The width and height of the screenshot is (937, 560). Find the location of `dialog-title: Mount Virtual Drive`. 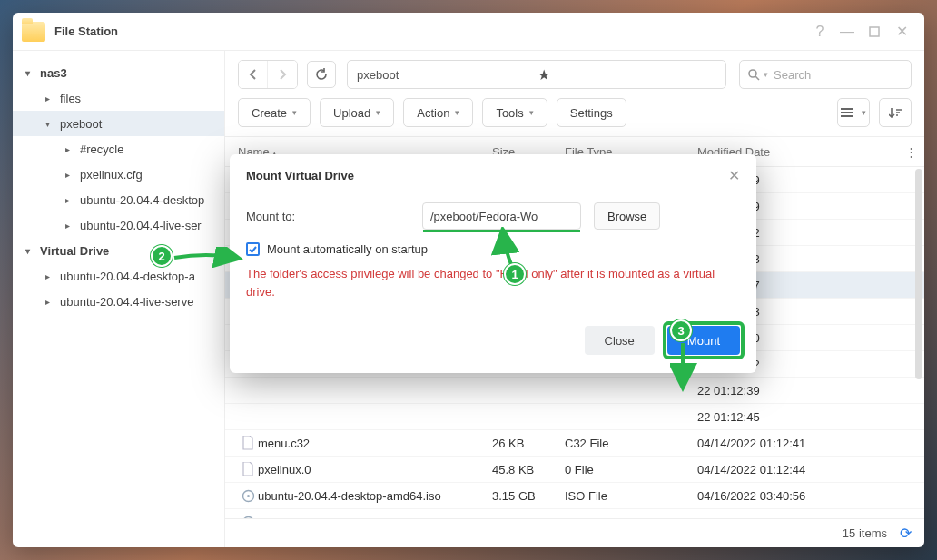

dialog-title: Mount Virtual Drive is located at coordinates (487, 176).